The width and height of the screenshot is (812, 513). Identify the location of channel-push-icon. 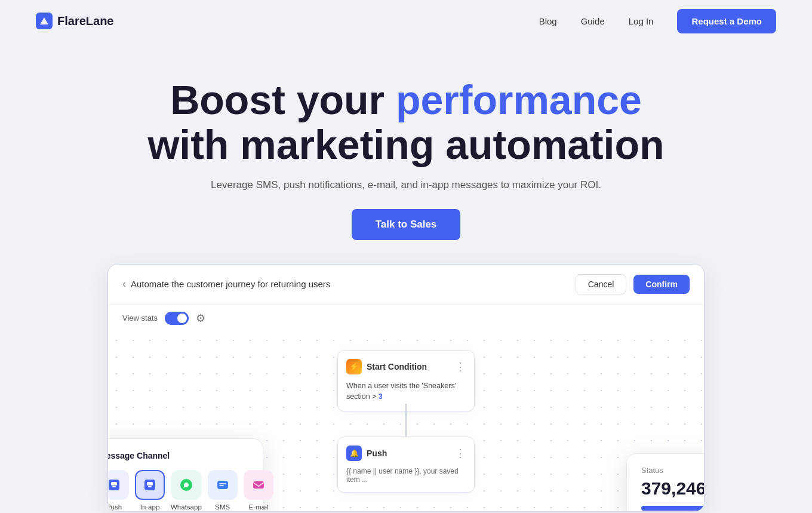
(118, 485).